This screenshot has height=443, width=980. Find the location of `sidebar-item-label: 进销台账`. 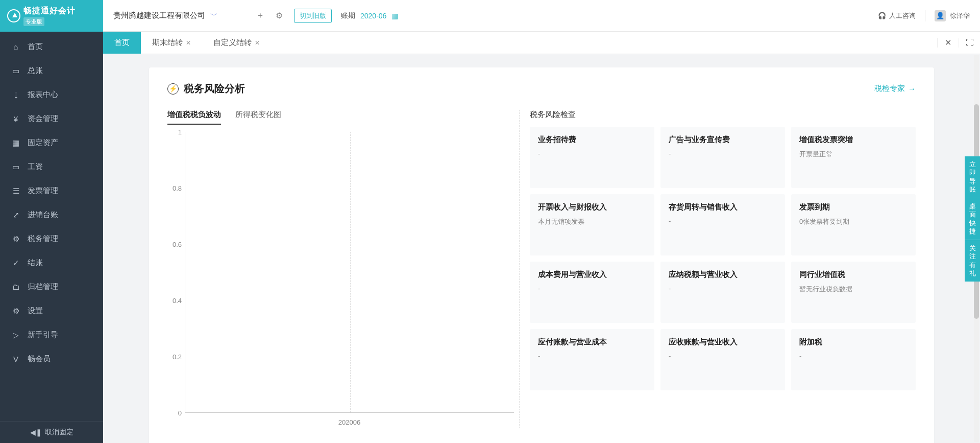

sidebar-item-label: 进销台账 is located at coordinates (43, 215).